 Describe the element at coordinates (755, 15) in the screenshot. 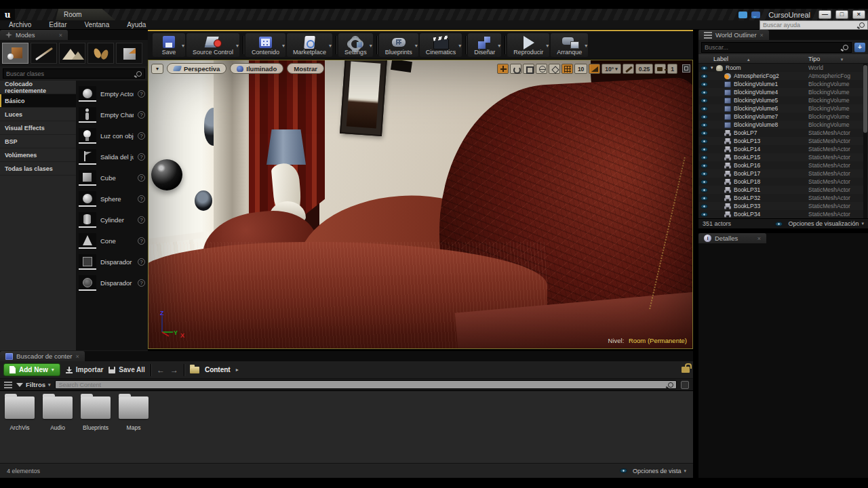

I see `forum-bubble-icon` at that location.